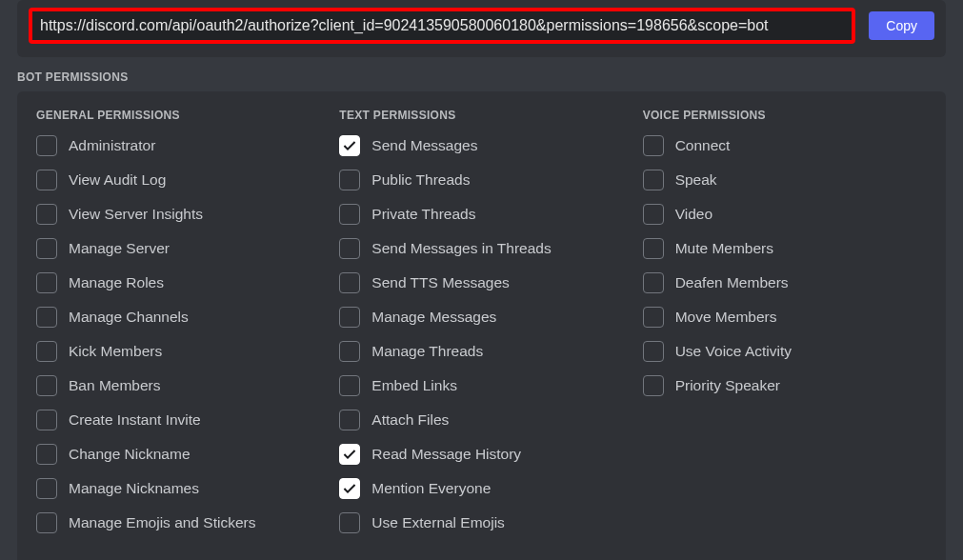 The width and height of the screenshot is (963, 560). I want to click on perm-view-audit-log: View Audit Log, so click(178, 180).